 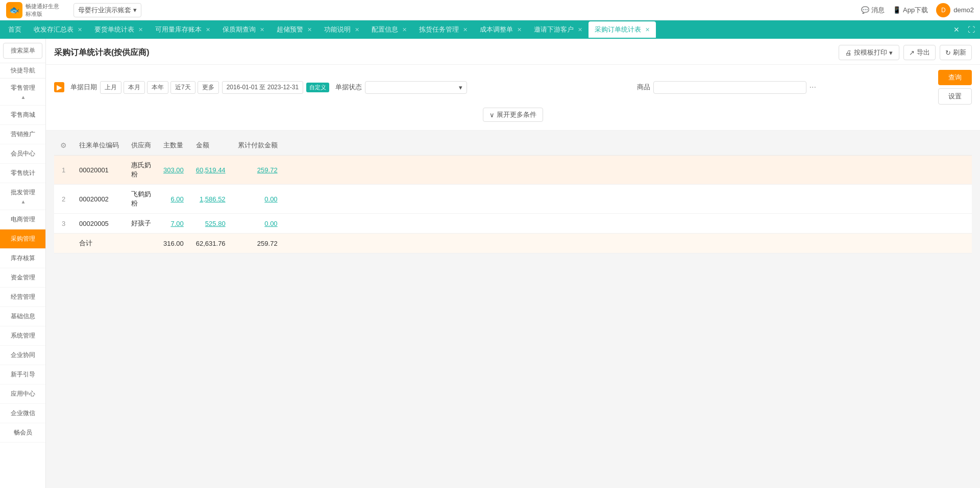 I want to click on chevron-icon: ▲, so click(x=23, y=202).